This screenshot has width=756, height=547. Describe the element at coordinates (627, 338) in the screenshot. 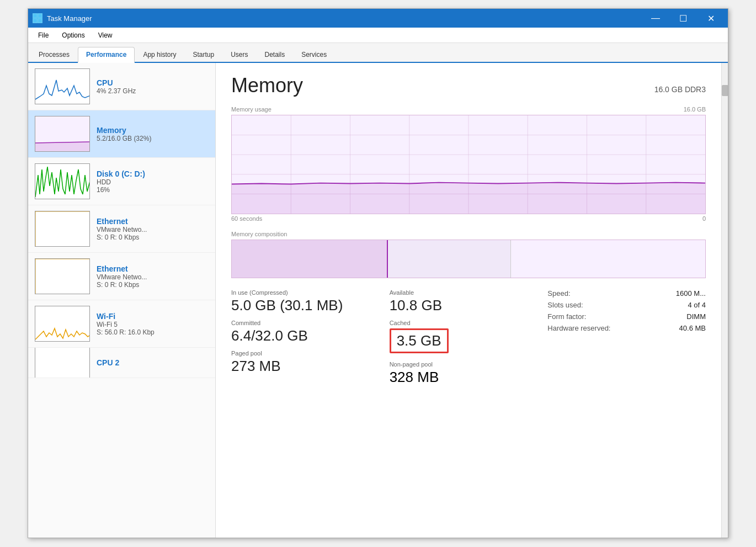

I see `stats-right: Speed: 1600 M... Slots used: 4 of 4 Form…` at that location.